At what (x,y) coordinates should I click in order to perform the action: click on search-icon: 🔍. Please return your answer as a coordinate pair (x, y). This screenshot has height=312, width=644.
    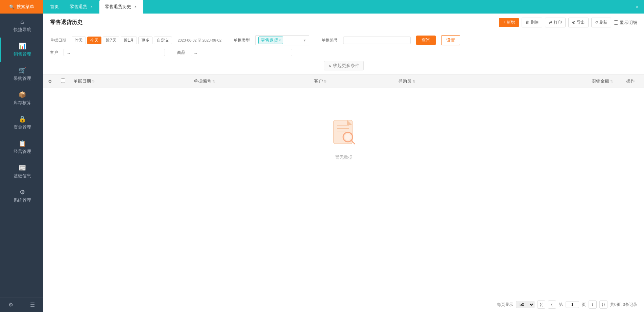
    Looking at the image, I should click on (12, 7).